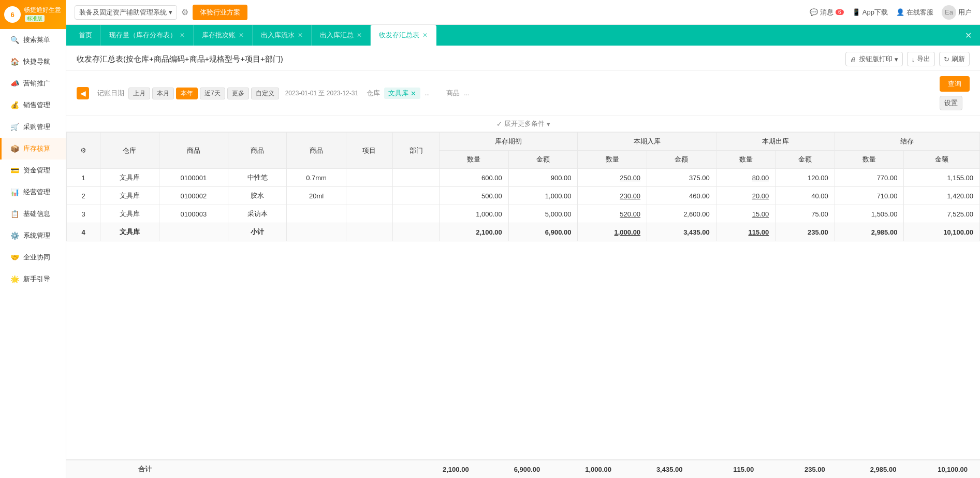 This screenshot has width=980, height=478. Describe the element at coordinates (745, 232) in the screenshot. I see `subtotal-out-qty: 115.00` at that location.